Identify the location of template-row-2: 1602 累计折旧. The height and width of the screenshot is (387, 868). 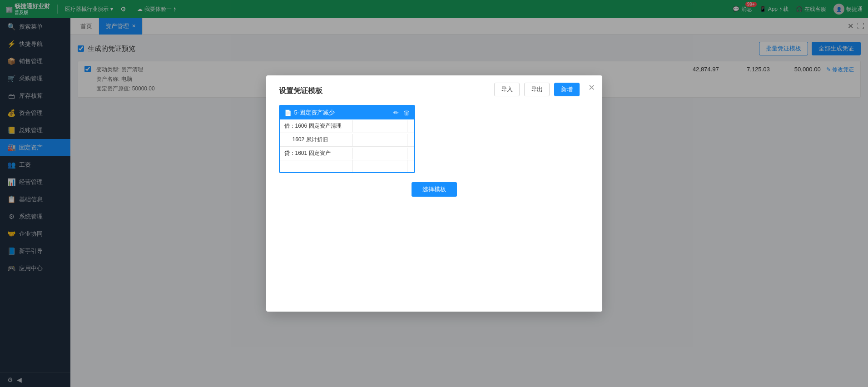
(347, 140).